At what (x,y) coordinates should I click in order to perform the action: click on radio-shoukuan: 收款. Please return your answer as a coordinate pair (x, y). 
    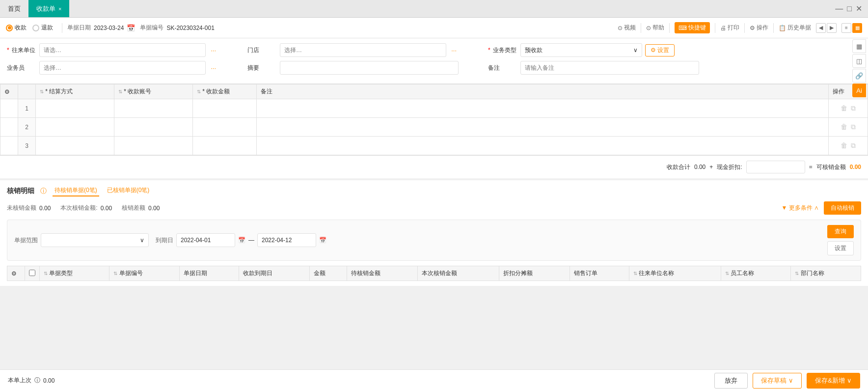
    Looking at the image, I should click on (16, 28).